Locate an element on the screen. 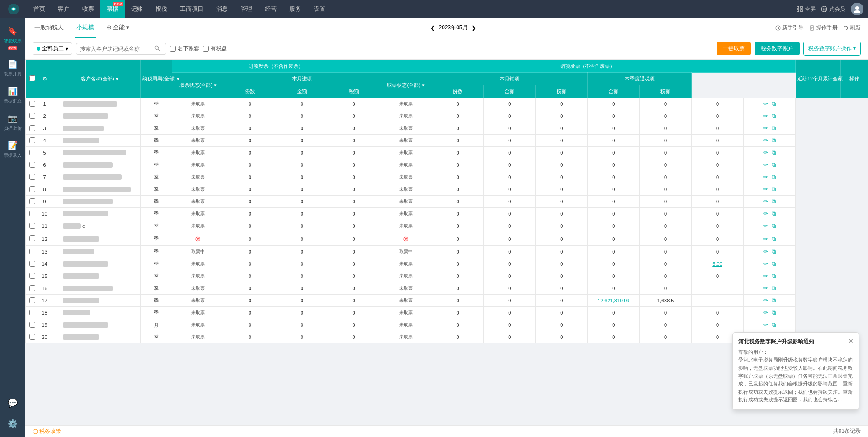 Image resolution: width=868 pixels, height=437 pixels. notification-close-btn: ✕ is located at coordinates (851, 342).